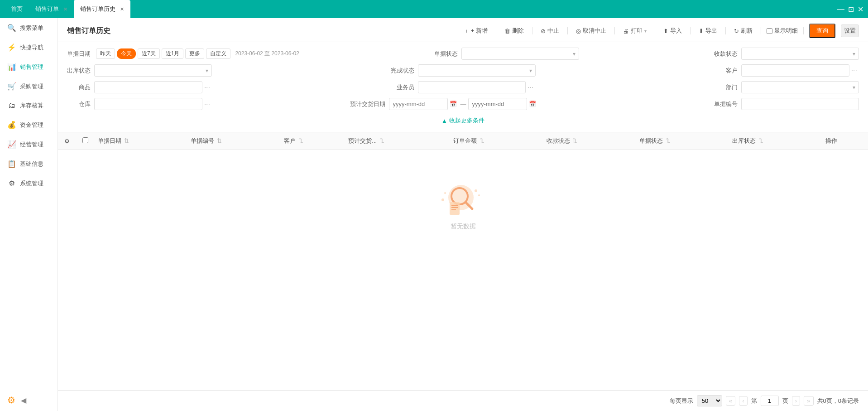  I want to click on date-btn-7days: 近7天, so click(149, 53).